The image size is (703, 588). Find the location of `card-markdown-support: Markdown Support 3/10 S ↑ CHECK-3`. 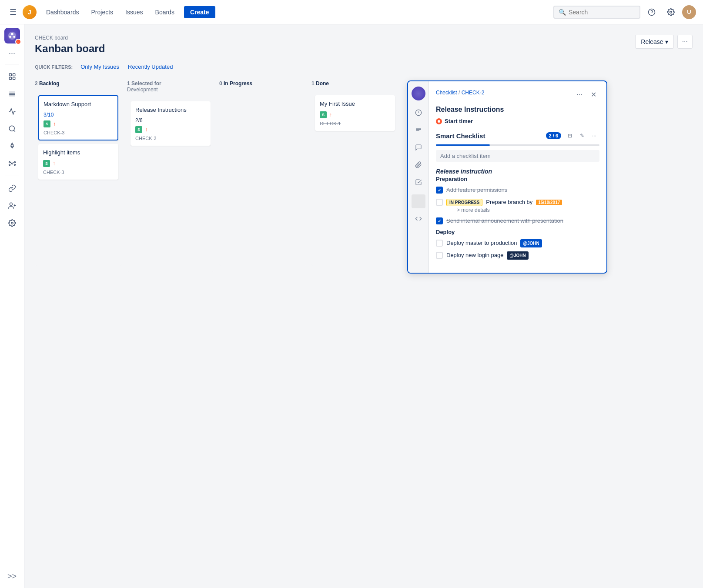

card-markdown-support: Markdown Support 3/10 S ↑ CHECK-3 is located at coordinates (78, 118).